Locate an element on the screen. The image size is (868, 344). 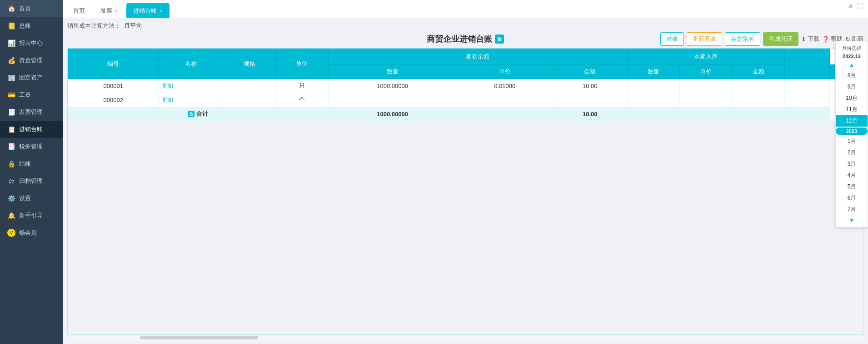
month-panel-title: 月份选择 is located at coordinates (852, 48).